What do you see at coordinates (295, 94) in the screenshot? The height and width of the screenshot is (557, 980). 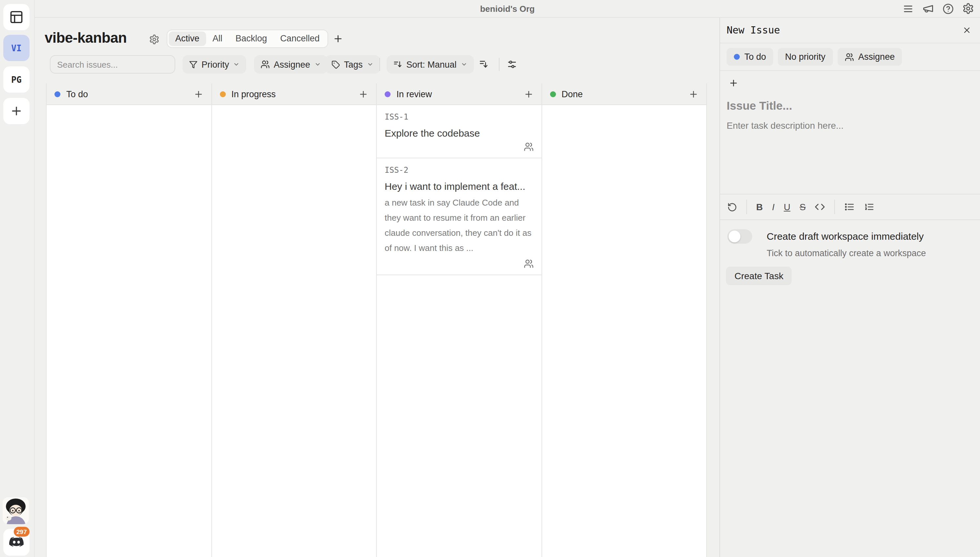 I see `column-name: In progress` at bounding box center [295, 94].